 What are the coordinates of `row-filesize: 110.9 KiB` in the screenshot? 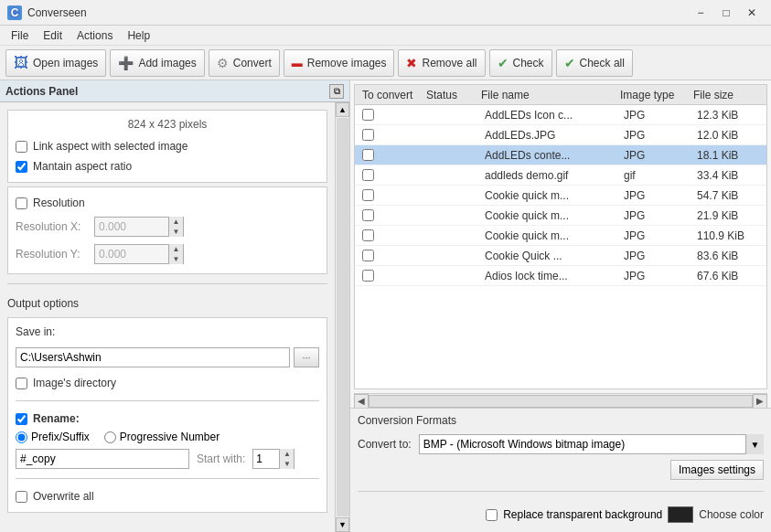 It's located at (721, 236).